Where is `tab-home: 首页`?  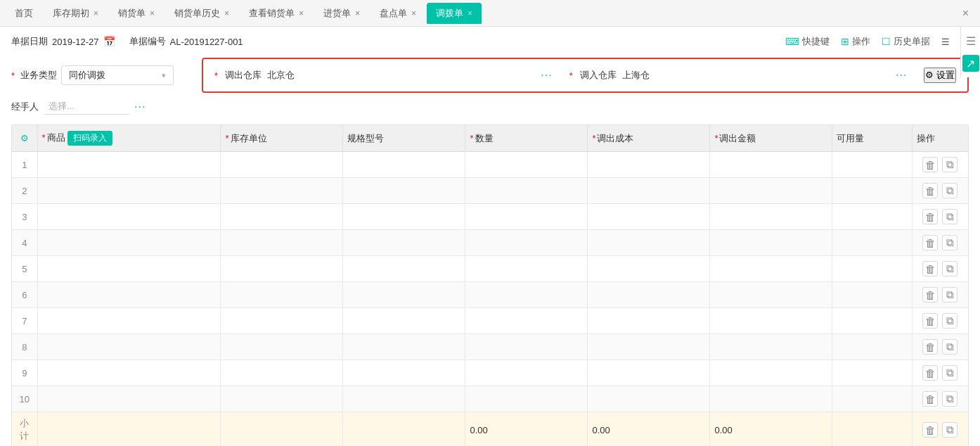
tab-home: 首页 is located at coordinates (24, 13).